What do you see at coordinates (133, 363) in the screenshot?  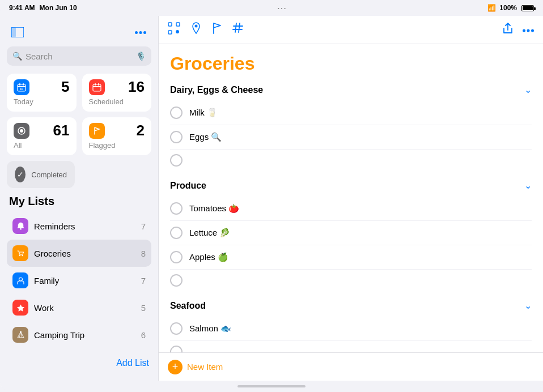 I see `add-list-label: Add List` at bounding box center [133, 363].